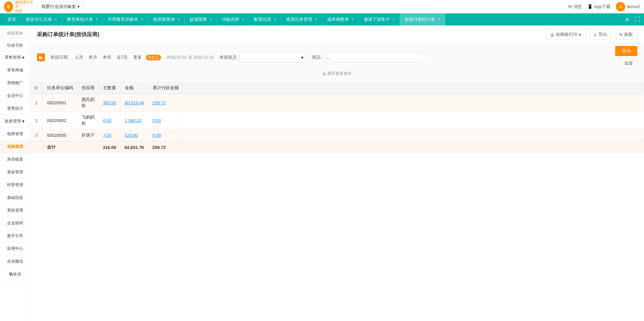 The height and width of the screenshot is (321, 644). Describe the element at coordinates (110, 121) in the screenshot. I see `cell-main-qty-2: 6.00` at that location.